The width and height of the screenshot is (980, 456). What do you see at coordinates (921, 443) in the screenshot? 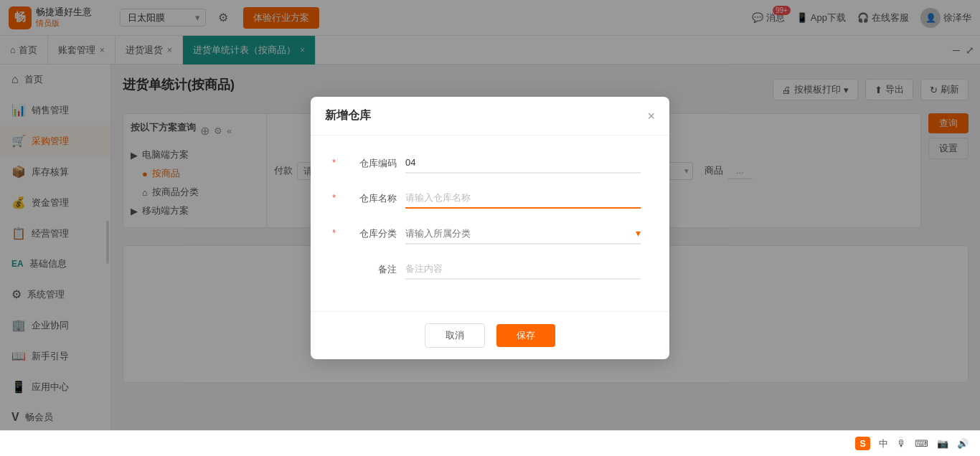
I see `bottom-keyboard-icon: ⌨` at bounding box center [921, 443].